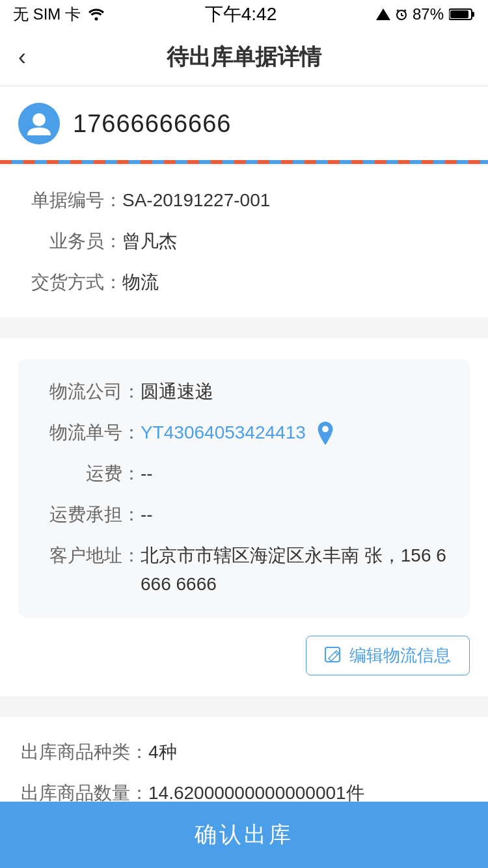  I want to click on back-button: ‹, so click(22, 57).